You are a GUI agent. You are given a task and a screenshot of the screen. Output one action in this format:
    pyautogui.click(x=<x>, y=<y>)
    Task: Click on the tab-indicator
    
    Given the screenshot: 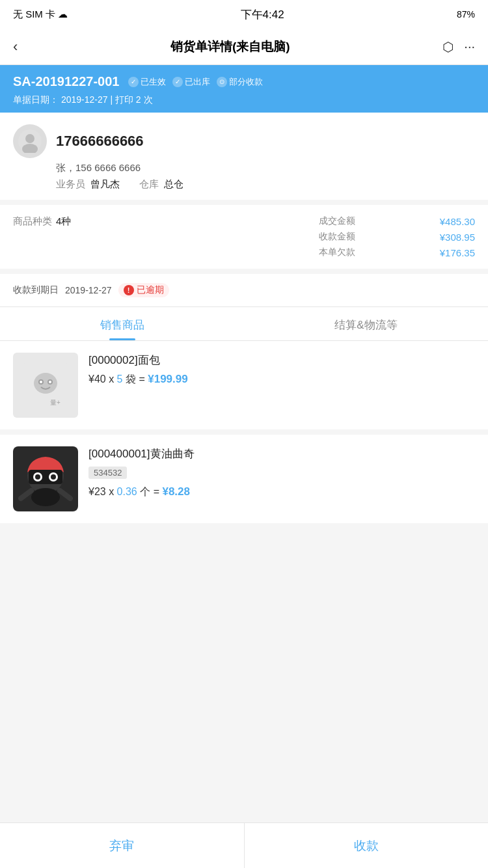 What is the action you would take?
    pyautogui.click(x=122, y=340)
    